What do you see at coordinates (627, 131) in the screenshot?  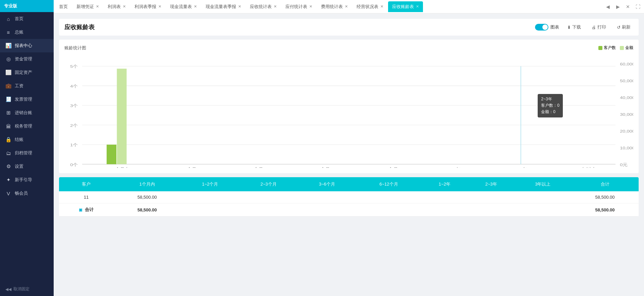 I see `svg-text: 20,000.00元` at bounding box center [627, 131].